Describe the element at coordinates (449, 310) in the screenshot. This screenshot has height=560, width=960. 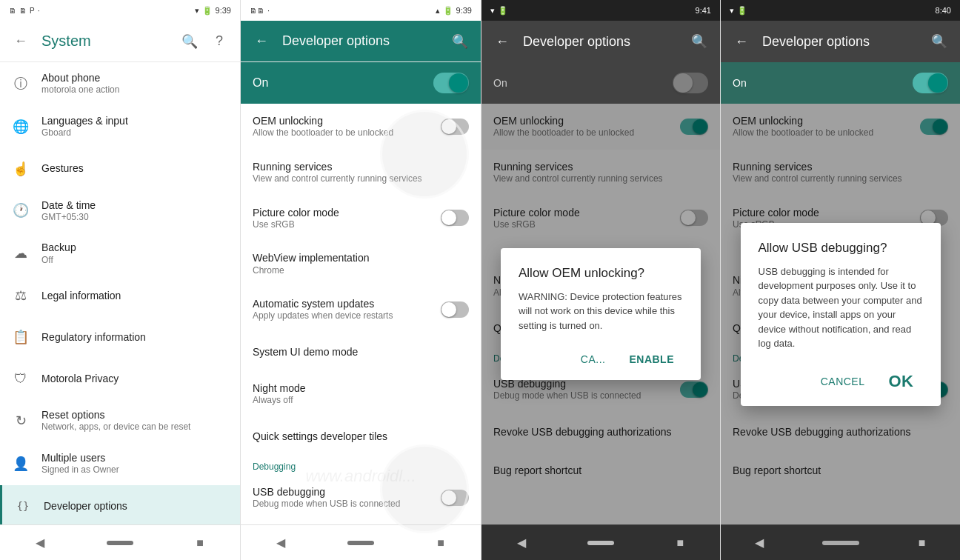
I see `auto-toggle-knob` at that location.